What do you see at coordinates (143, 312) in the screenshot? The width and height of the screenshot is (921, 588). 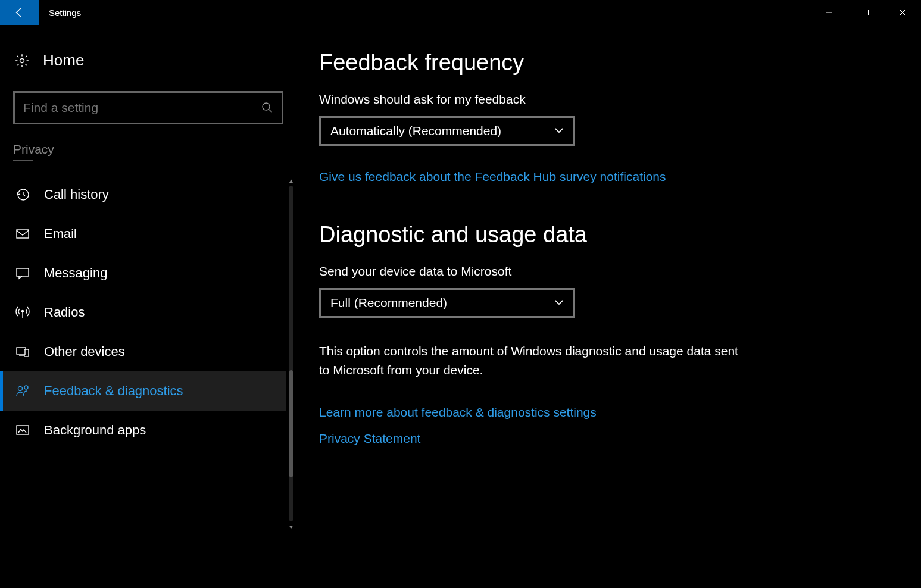 I see `sidebar-item-radios: Radios` at bounding box center [143, 312].